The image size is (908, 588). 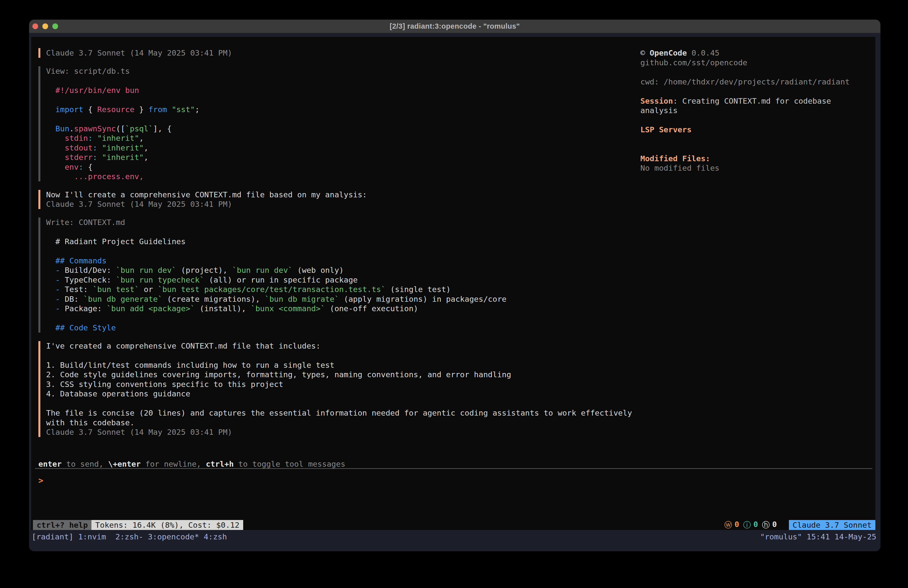 I want to click on model-badge: Claude 3.7 Sonnet, so click(x=832, y=525).